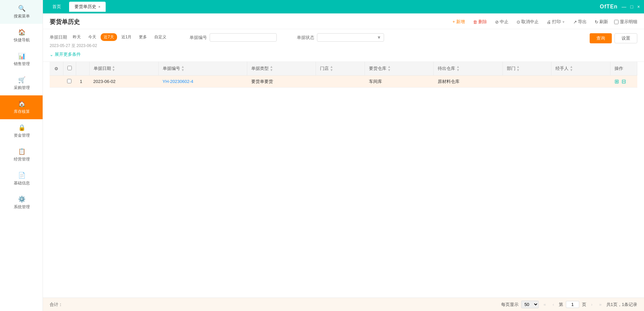 This screenshot has width=644, height=311. What do you see at coordinates (243, 38) in the screenshot?
I see `bill-number-input` at bounding box center [243, 38].